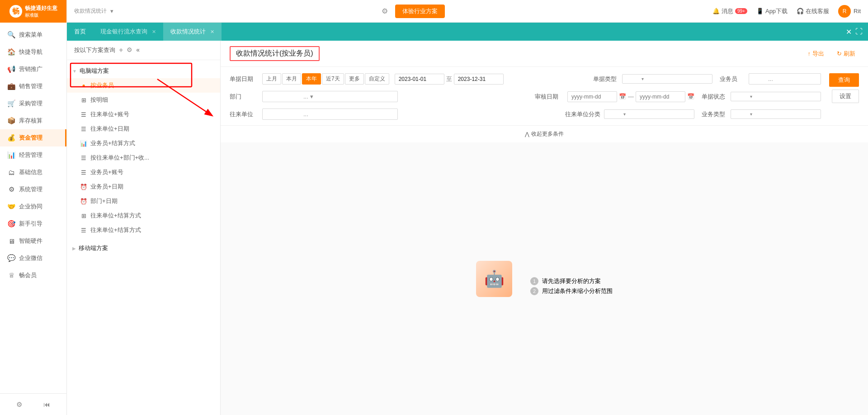 The image size is (868, 415). What do you see at coordinates (28, 275) in the screenshot?
I see `sidebar-item-label: 畅会员` at bounding box center [28, 275].